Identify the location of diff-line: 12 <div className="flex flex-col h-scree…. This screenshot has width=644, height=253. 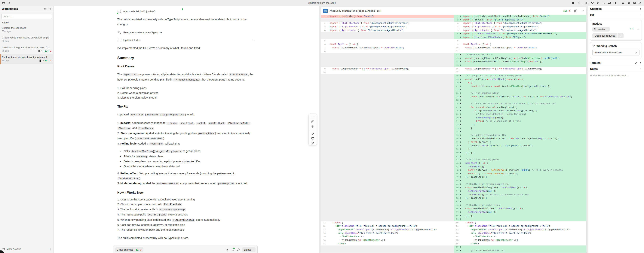
(387, 226).